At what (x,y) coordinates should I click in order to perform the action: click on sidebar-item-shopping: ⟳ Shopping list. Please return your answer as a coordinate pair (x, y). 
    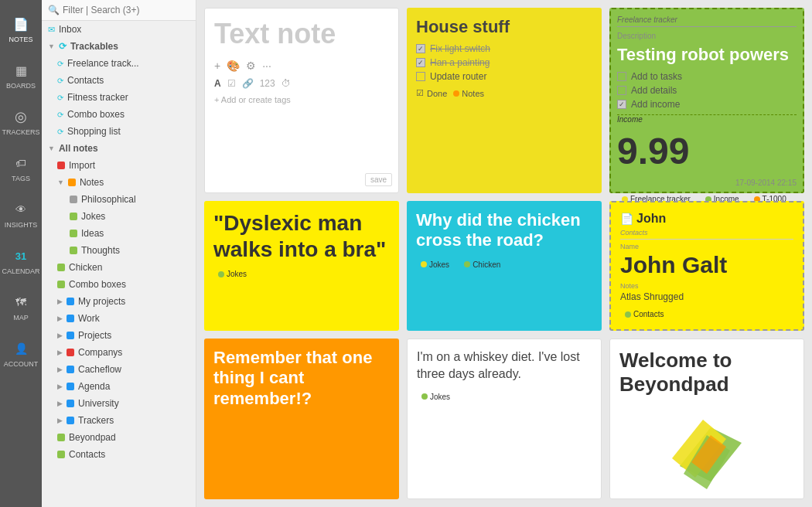
    Looking at the image, I should click on (119, 131).